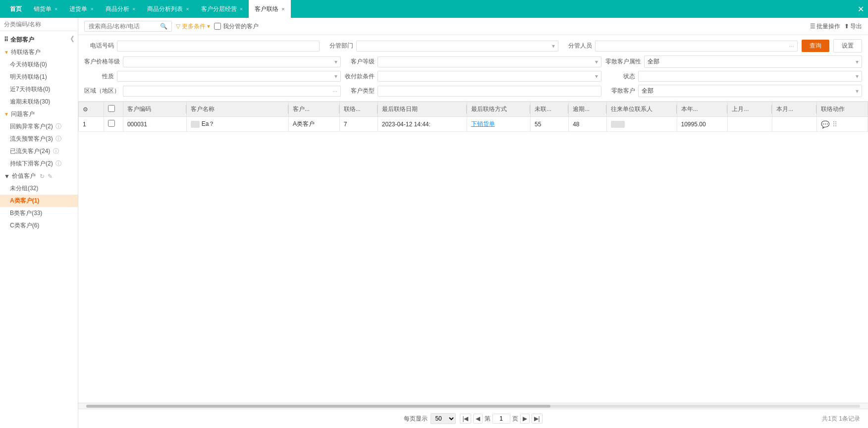  What do you see at coordinates (155, 124) in the screenshot?
I see `cell-code: 000031` at bounding box center [155, 124].